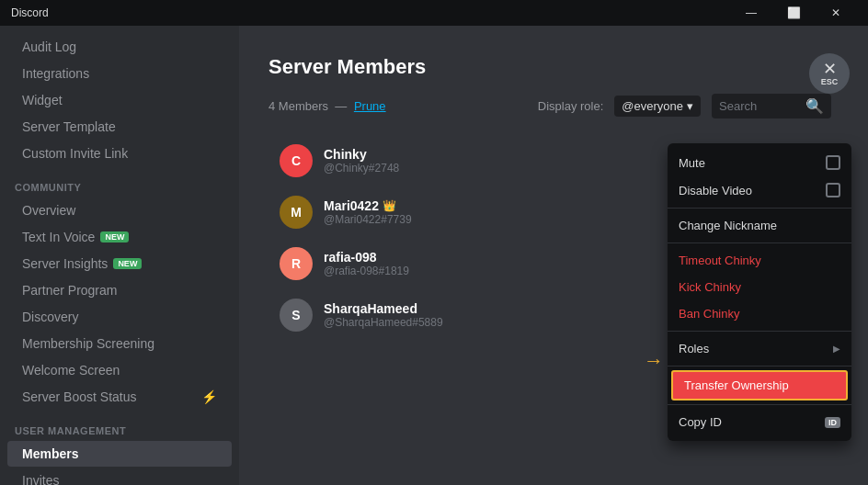 The height and width of the screenshot is (485, 868). What do you see at coordinates (760, 261) in the screenshot?
I see `ctx-timeout: Timeout Chinky` at bounding box center [760, 261].